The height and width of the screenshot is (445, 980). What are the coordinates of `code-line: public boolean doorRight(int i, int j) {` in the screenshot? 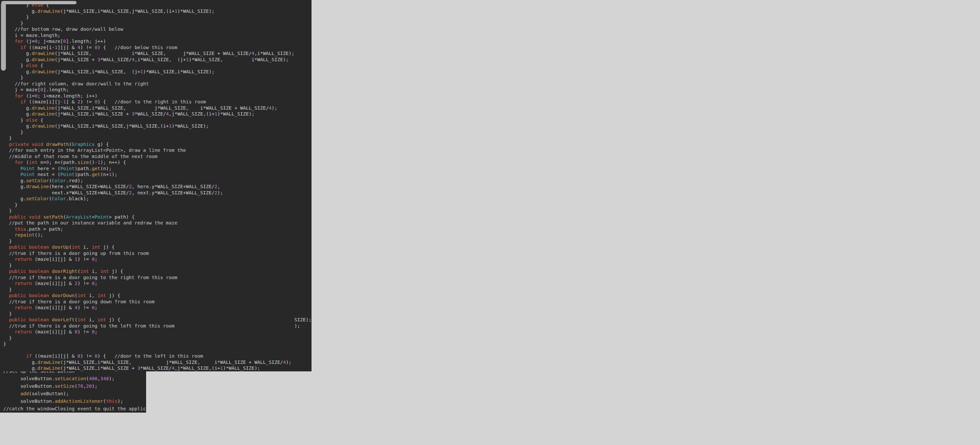 It's located at (149, 271).